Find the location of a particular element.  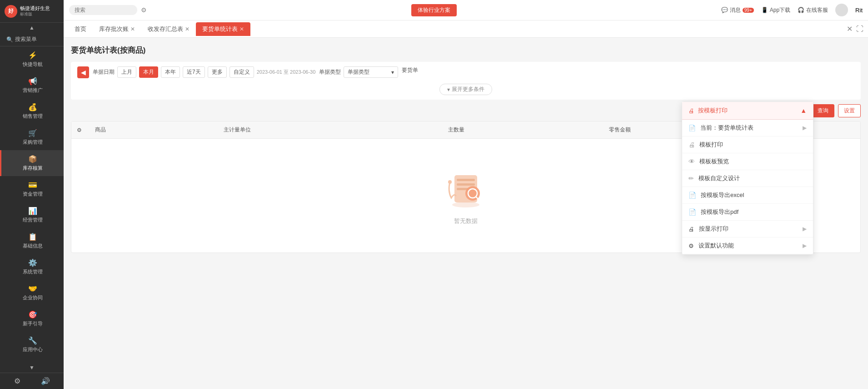

display-print-left: 🖨 按显示打印 is located at coordinates (708, 229).